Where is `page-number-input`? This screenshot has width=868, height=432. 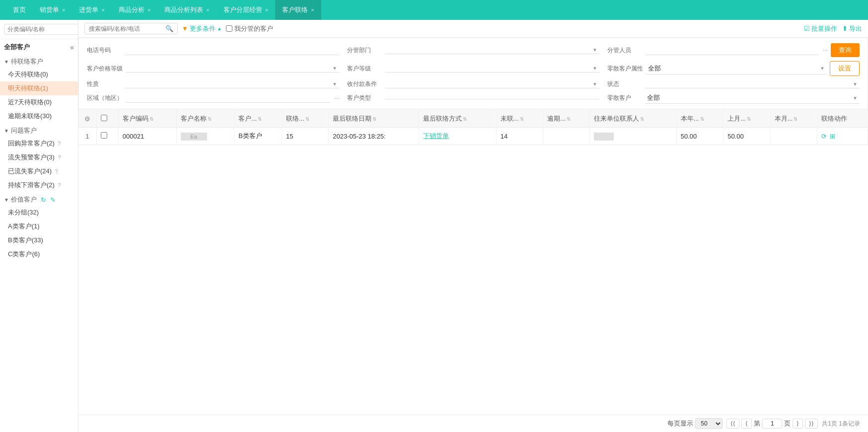 page-number-input is located at coordinates (772, 424).